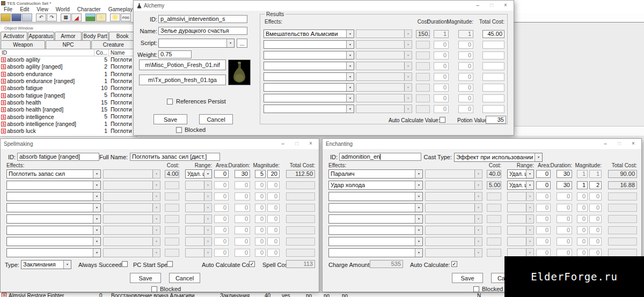  Describe the element at coordinates (58, 157) in the screenshot. I see `id-input: absorb fatigue [ranged]` at that location.